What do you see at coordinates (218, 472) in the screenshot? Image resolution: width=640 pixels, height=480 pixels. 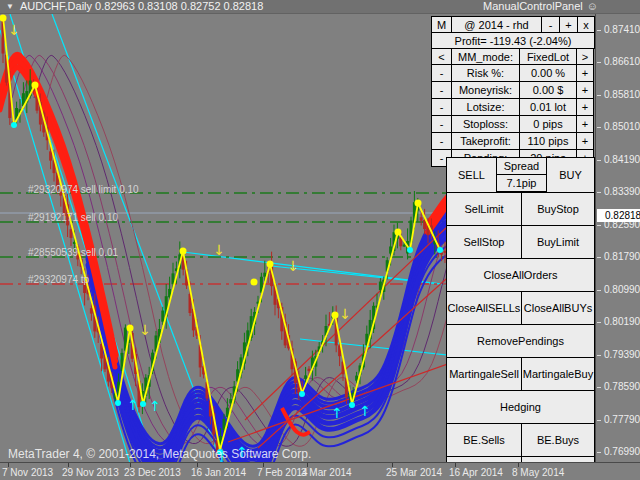 I see `date-tick-label: 16 Jan 2014` at bounding box center [218, 472].